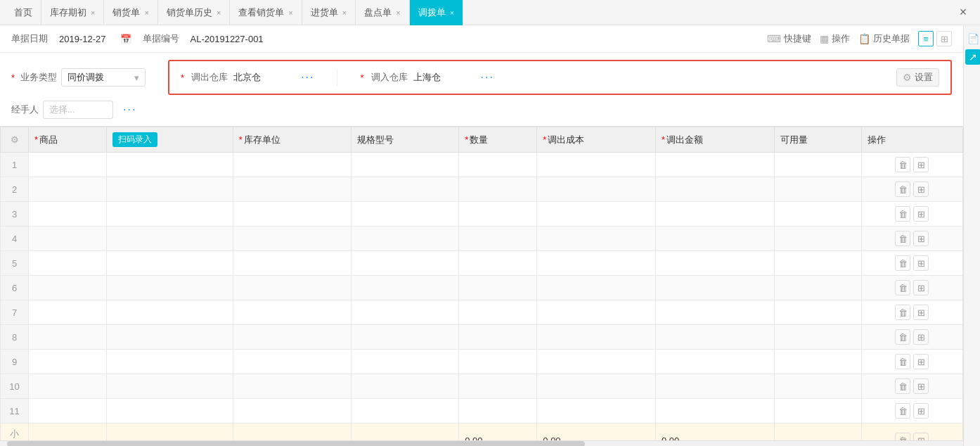 This screenshot has height=446, width=980. Describe the element at coordinates (789, 39) in the screenshot. I see `shortcut-action: ⌨ 快捷键` at that location.